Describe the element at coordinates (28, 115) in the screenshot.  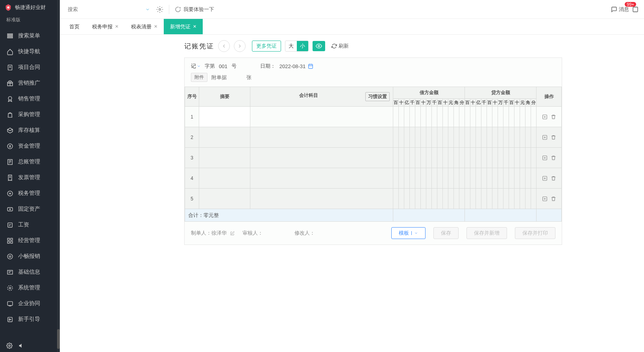
I see `sidebar-item-bag: 采购管理` at that location.